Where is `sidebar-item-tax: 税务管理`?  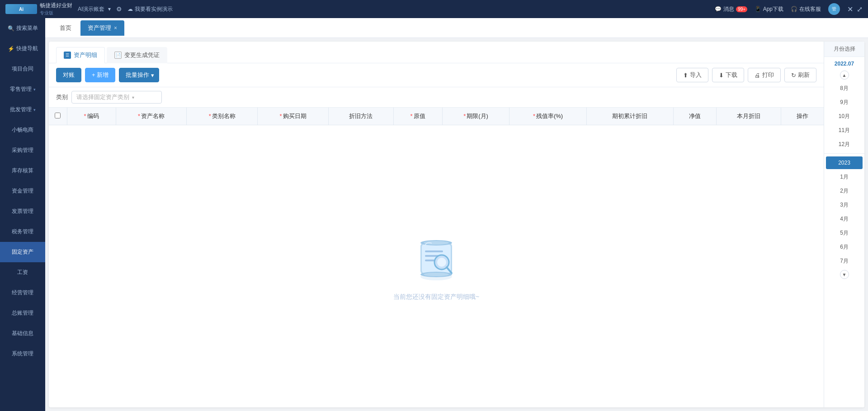 sidebar-item-tax: 税务管理 is located at coordinates (23, 231).